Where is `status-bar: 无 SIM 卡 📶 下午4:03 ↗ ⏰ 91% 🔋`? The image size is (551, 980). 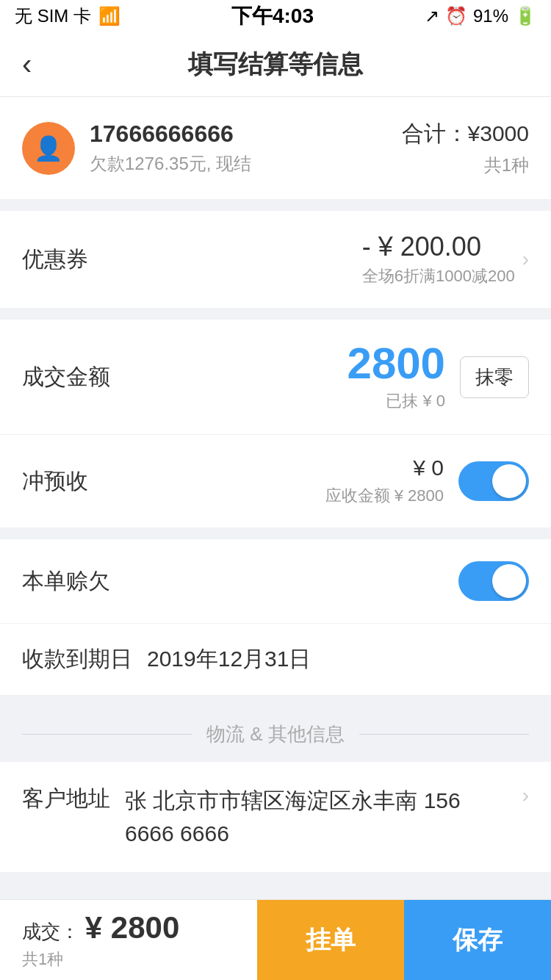 status-bar: 无 SIM 卡 📶 下午4:03 ↗ ⏰ 91% 🔋 is located at coordinates (276, 16).